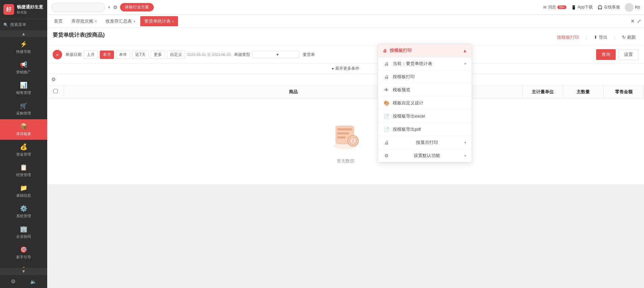 This screenshot has width=644, height=288. Describe the element at coordinates (134, 21) in the screenshot. I see `tab-receipt-summary-close: ×` at that location.